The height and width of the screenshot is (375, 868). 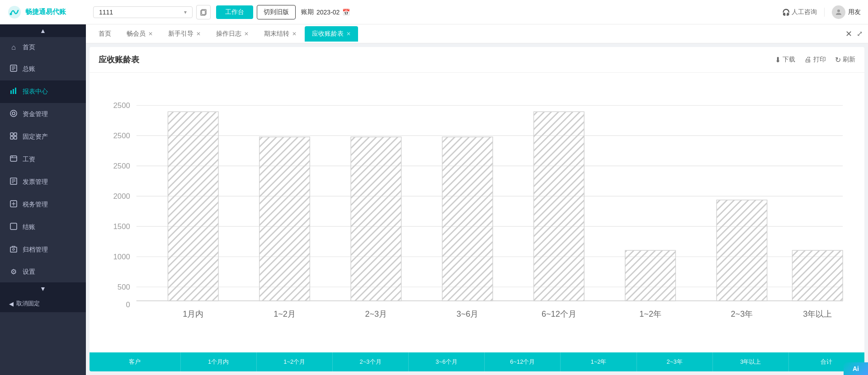 I want to click on assets-icon, so click(x=14, y=137).